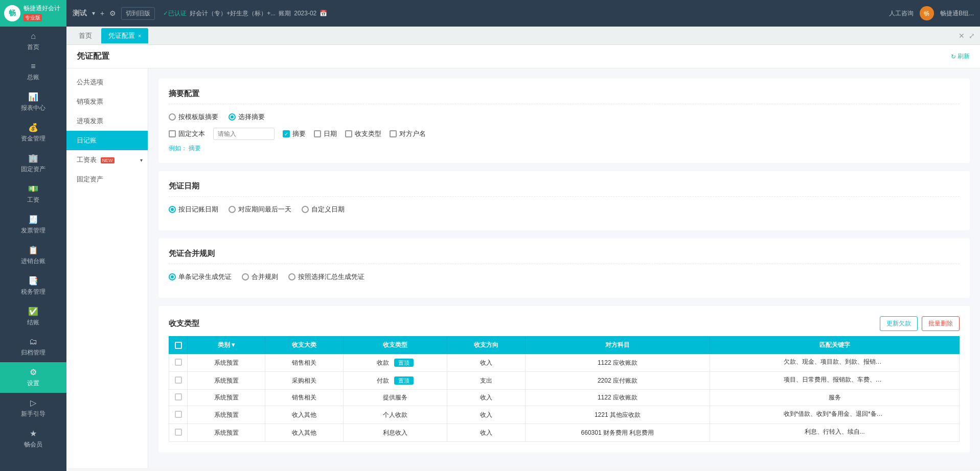 Image resolution: width=980 pixels, height=471 pixels. What do you see at coordinates (33, 139) in the screenshot?
I see `sidebar-item-label: 资金管理` at bounding box center [33, 139].